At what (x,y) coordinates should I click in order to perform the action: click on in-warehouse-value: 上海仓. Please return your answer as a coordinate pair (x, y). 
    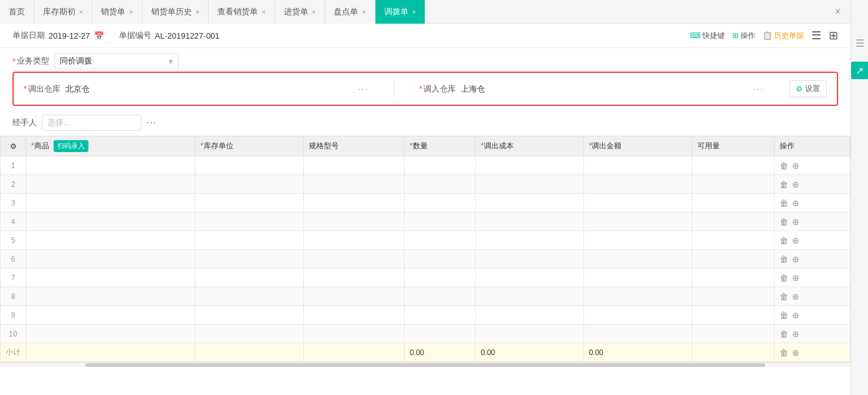
    Looking at the image, I should click on (605, 89).